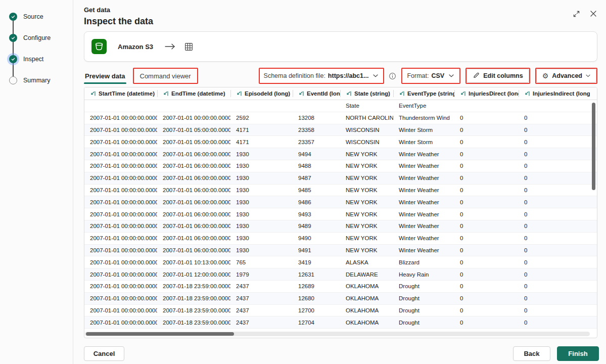 The height and width of the screenshot is (364, 606). What do you see at coordinates (424, 274) in the screenshot?
I see `table-cell: Heavy Rain` at bounding box center [424, 274].